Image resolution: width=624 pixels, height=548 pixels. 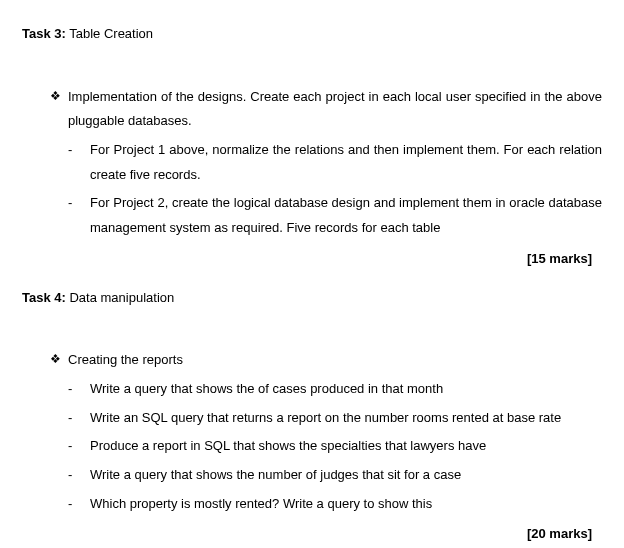 What do you see at coordinates (335, 418) in the screenshot?
I see `task-4-dash-2: - Write an SQL query that returns a repo…` at bounding box center [335, 418].